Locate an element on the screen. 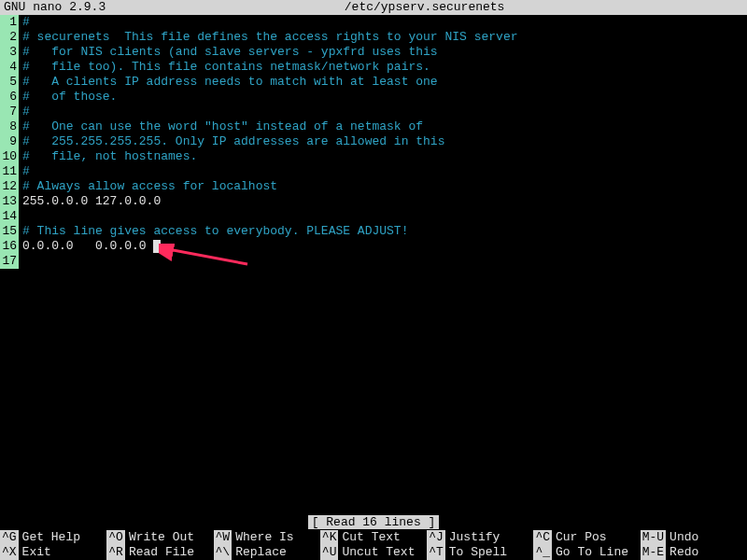 The height and width of the screenshot is (560, 747). shortcut-item: ^KCut Text is located at coordinates (374, 538).